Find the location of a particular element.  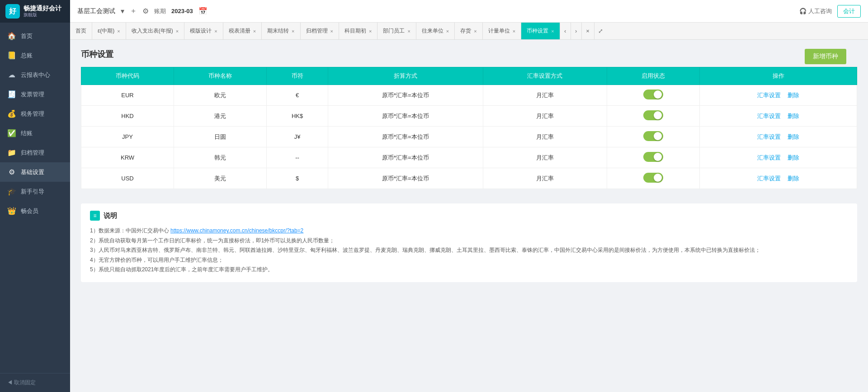

tab-科目期初: 科目期初× is located at coordinates (358, 31).